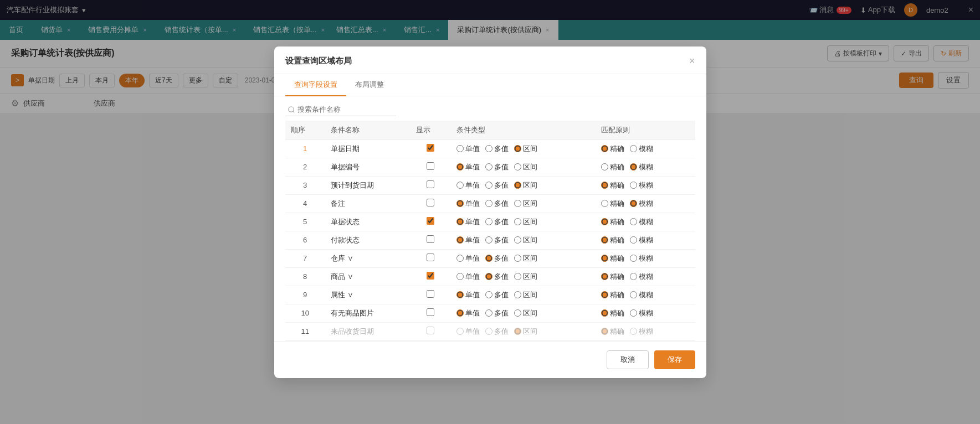  Describe the element at coordinates (319, 61) in the screenshot. I see `modal-title: 设置查询区域布局` at that location.